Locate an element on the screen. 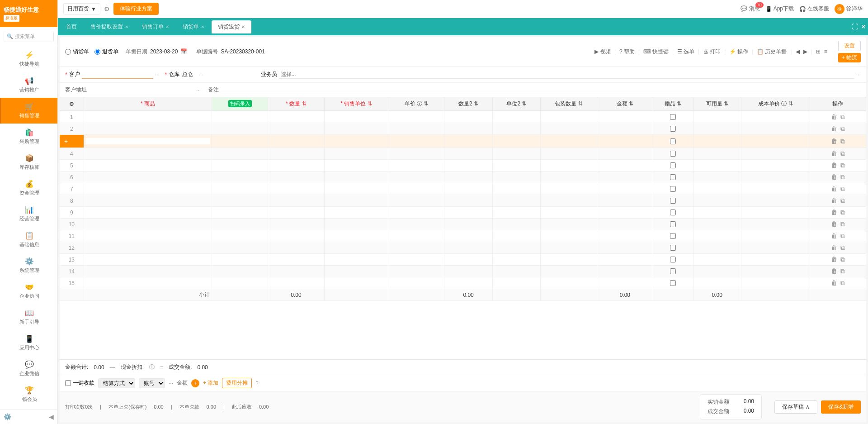 This screenshot has width=868, height=424. copy-icon-3: ⧉ is located at coordinates (843, 141).